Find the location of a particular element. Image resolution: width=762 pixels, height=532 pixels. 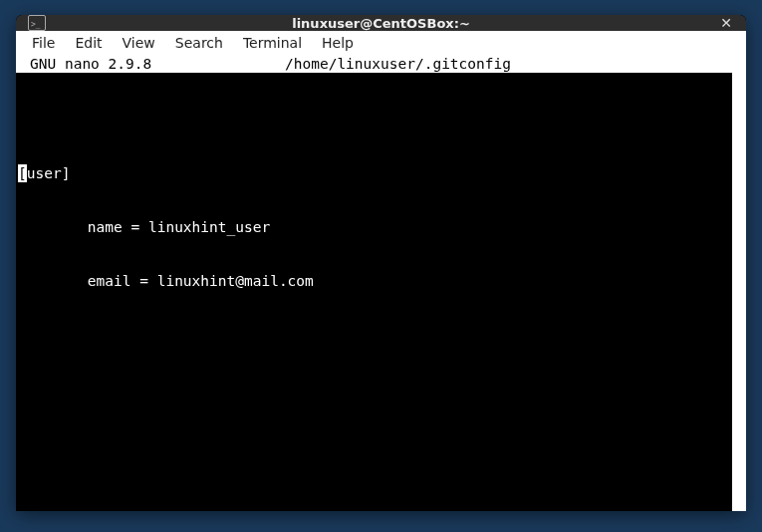

menubar: File Edit View Search Terminal Help is located at coordinates (381, 43).